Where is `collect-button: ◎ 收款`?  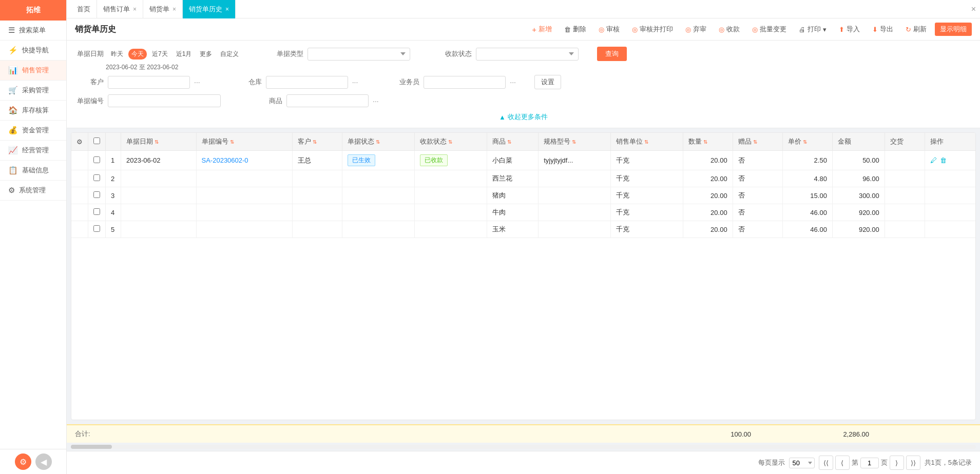
collect-button: ◎ 收款 is located at coordinates (729, 29).